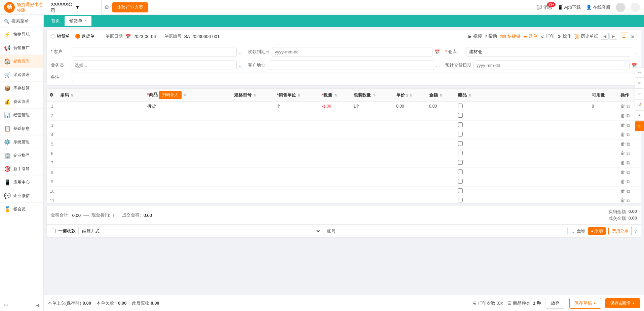 Image resolution: width=644 pixels, height=311 pixels. I want to click on remark-input, so click(354, 77).